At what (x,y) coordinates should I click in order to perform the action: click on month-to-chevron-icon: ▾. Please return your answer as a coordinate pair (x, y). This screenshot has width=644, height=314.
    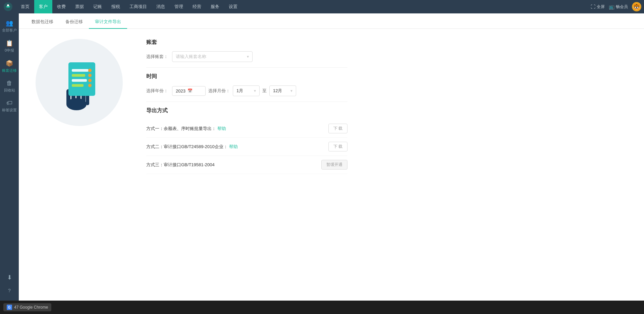
    Looking at the image, I should click on (291, 91).